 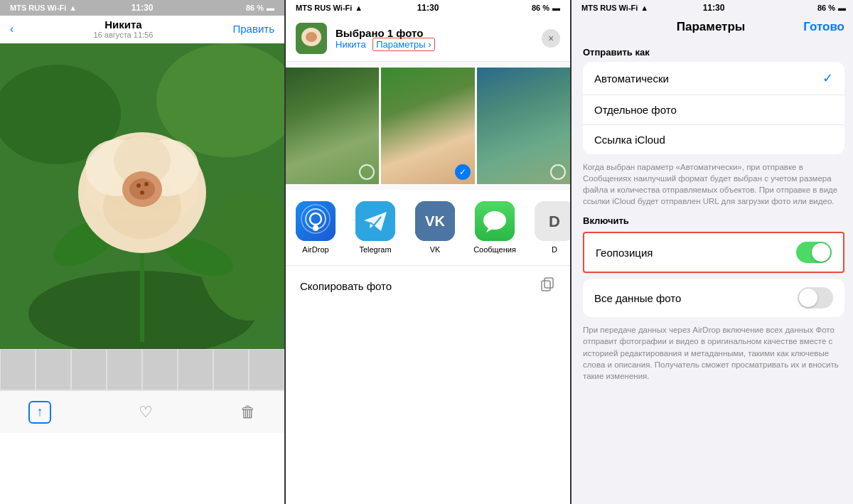 I want to click on title-area: Никита 16 августа 11:56, so click(x=124, y=28).